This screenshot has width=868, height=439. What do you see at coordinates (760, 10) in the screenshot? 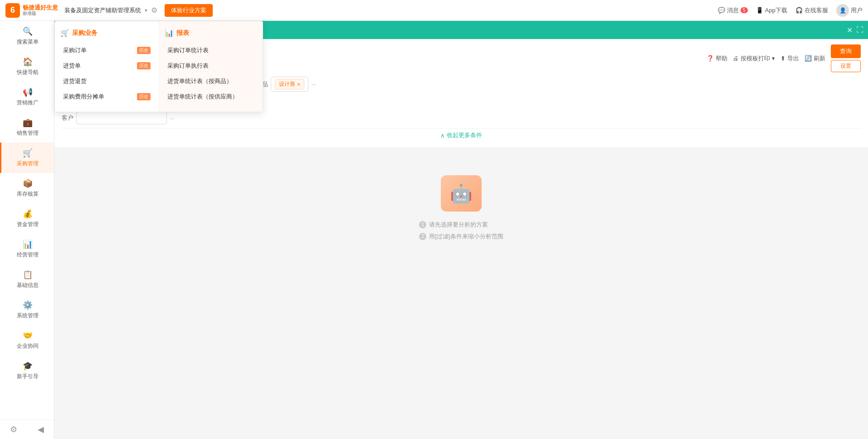
I see `phone-icon: 📱` at bounding box center [760, 10].